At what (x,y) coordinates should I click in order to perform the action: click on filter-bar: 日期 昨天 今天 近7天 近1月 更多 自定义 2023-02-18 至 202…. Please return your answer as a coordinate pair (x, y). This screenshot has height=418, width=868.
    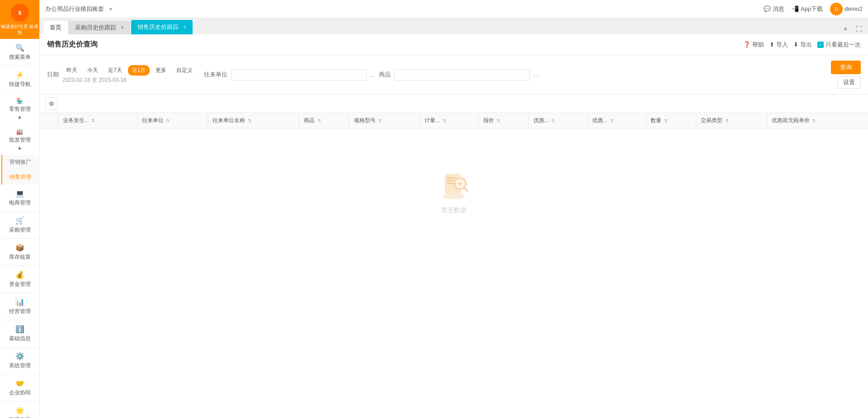
    Looking at the image, I should click on (454, 75).